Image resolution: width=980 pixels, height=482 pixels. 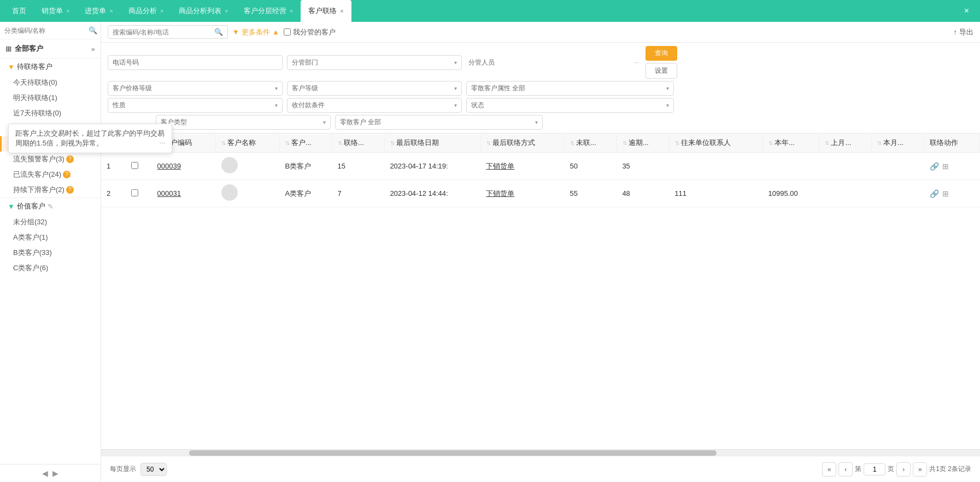 I want to click on chevron-down-icon: ▾, so click(x=456, y=62).